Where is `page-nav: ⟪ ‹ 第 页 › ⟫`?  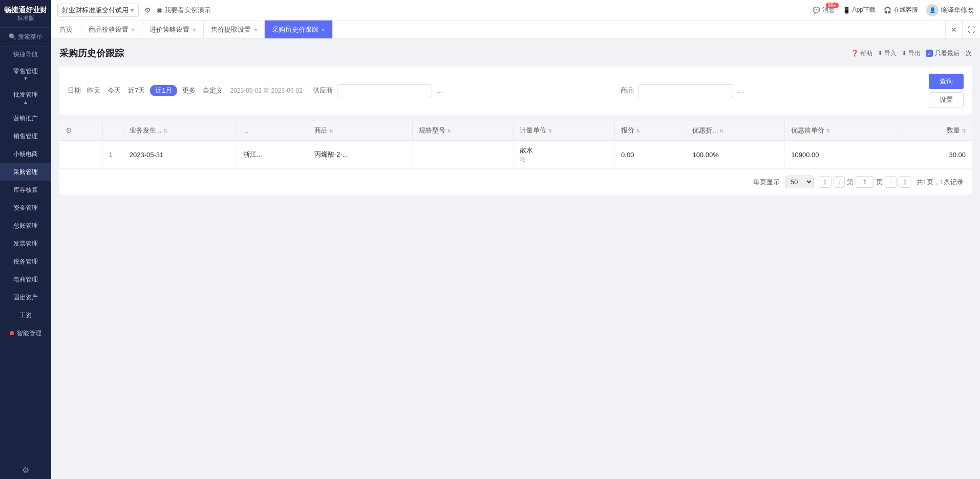 page-nav: ⟪ ‹ 第 页 › ⟫ is located at coordinates (865, 182).